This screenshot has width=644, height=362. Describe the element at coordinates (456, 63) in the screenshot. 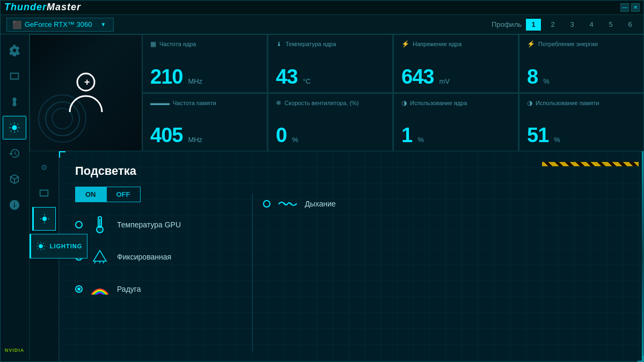

I see `stat-core-volt: ⚡ Напряжение ядра 643 mV` at that location.